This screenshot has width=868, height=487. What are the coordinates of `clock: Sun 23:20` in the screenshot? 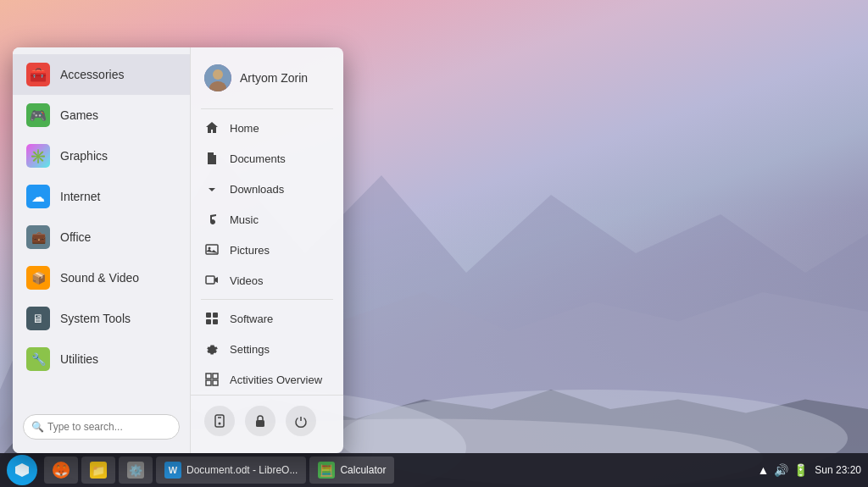 It's located at (837, 470).